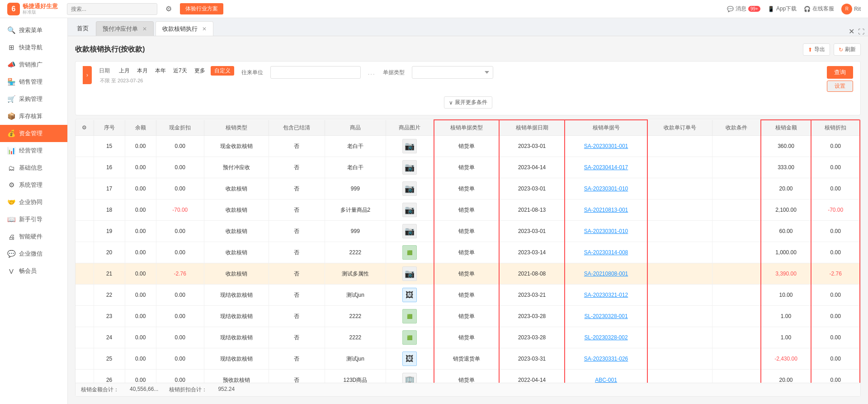  What do you see at coordinates (85, 376) in the screenshot?
I see `cell-settings` at bounding box center [85, 376].